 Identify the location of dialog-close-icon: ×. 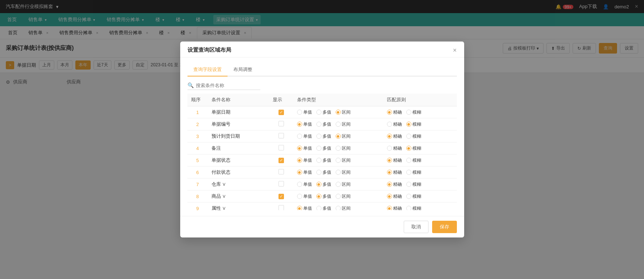
(455, 50).